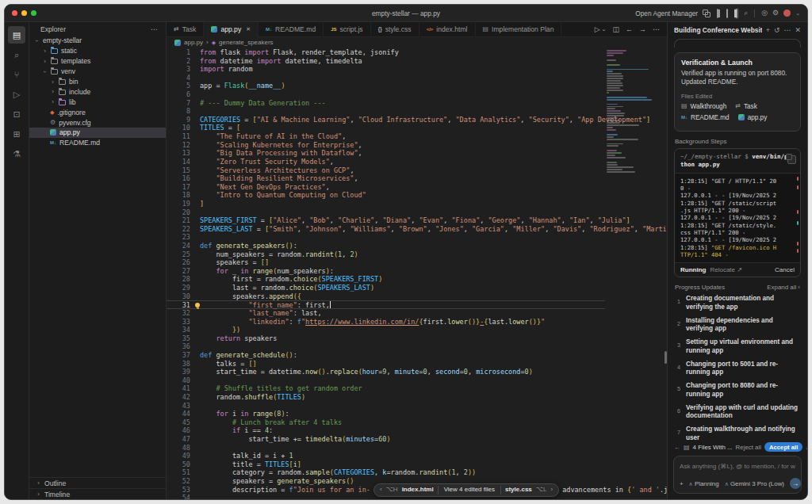 Image resolution: width=812 pixels, height=504 pixels. What do you see at coordinates (186, 29) in the screenshot?
I see `tab-Task: ⇄Task` at bounding box center [186, 29].